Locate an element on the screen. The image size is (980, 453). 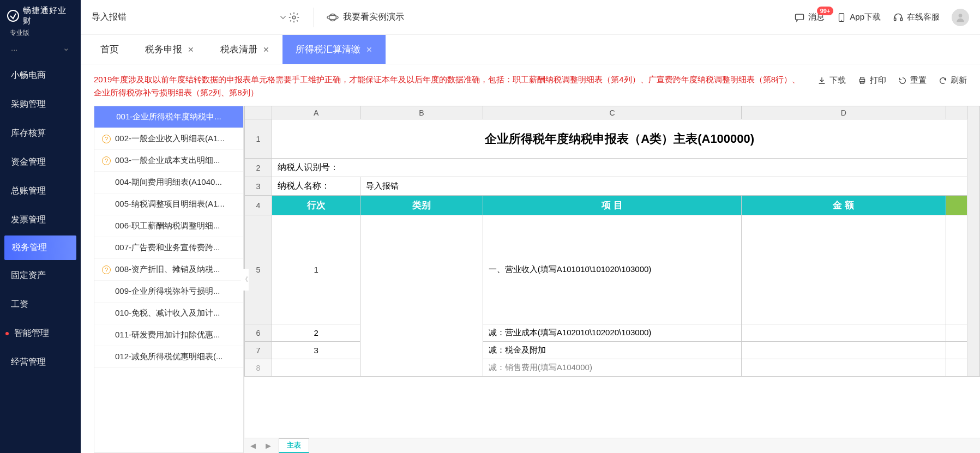
form-item-004: 004-期间费用明细表(A1040... is located at coordinates (169, 183).